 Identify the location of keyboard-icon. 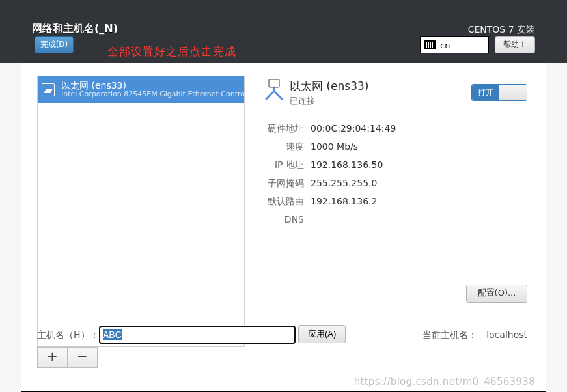
(430, 45).